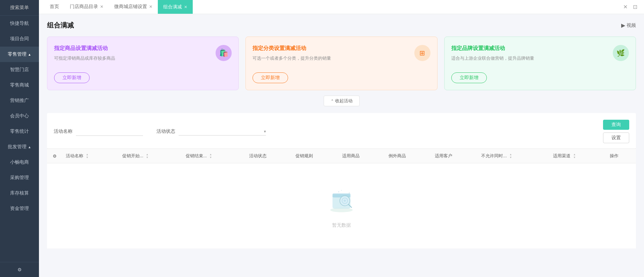 The height and width of the screenshot is (277, 644). What do you see at coordinates (54, 7) in the screenshot?
I see `tab-home: 首页` at bounding box center [54, 7].